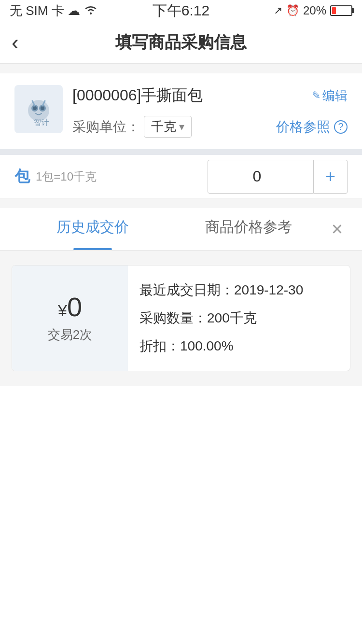 Image resolution: width=362 pixels, height=644 pixels. What do you see at coordinates (66, 177) in the screenshot?
I see `package-ratio: 1包=10千克` at bounding box center [66, 177].